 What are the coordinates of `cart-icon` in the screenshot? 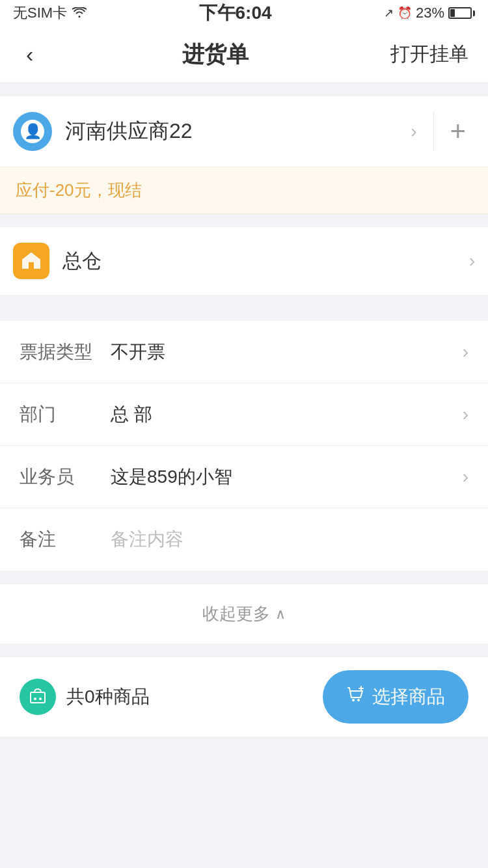 It's located at (355, 698).